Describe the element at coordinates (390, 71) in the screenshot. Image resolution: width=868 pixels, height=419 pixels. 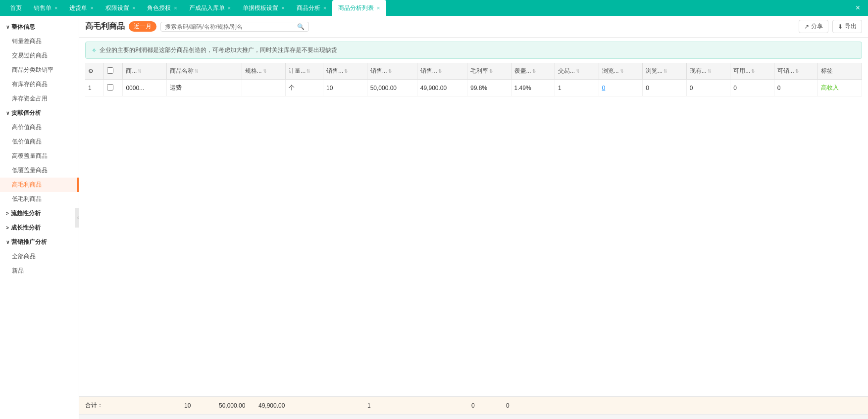
I see `sort-icon-7: ⇅` at that location.